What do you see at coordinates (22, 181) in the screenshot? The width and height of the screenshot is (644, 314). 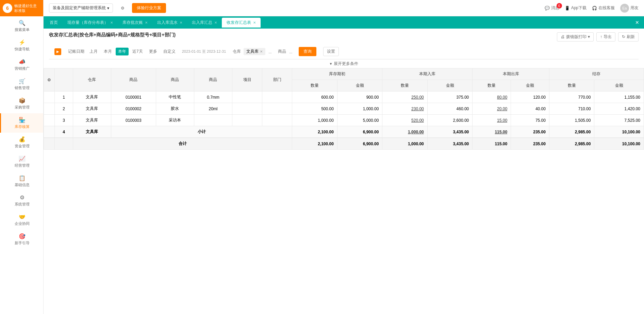 I see `sidebar-item-基础信息: 📋基础信息` at bounding box center [22, 181].